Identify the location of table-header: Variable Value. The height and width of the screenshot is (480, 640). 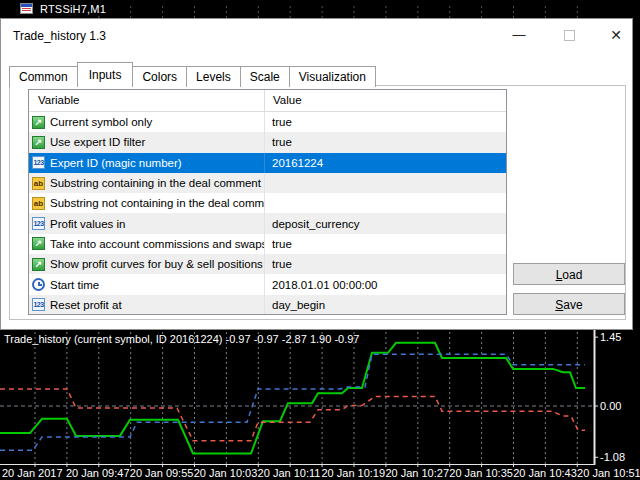
(268, 101).